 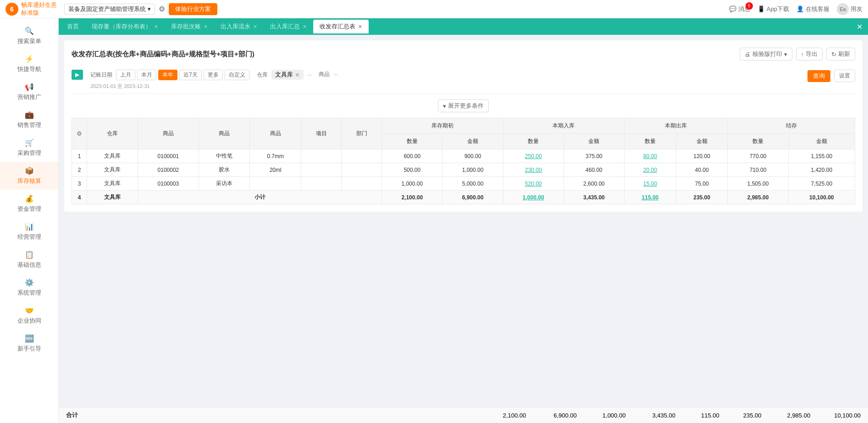 I want to click on filter-bar: ▶ 记账日期 上月 本月 本年 近7天 更多 自定义, so click(x=463, y=80).